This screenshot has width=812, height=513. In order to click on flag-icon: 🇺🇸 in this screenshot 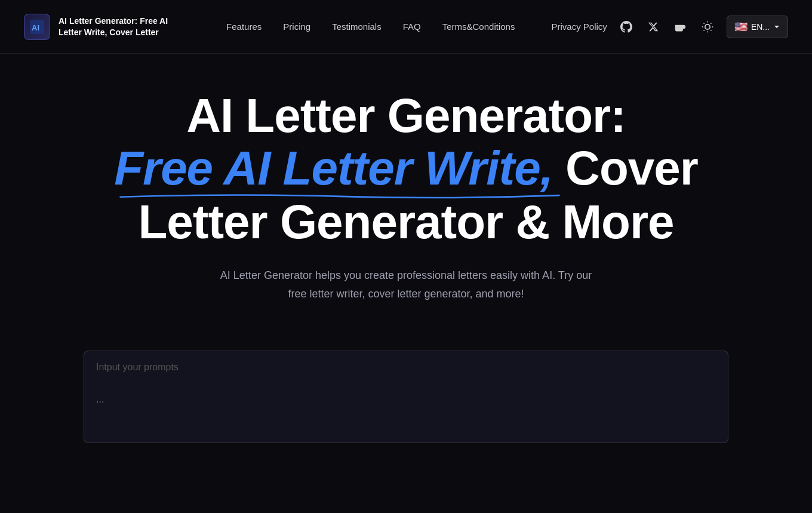, I will do `click(741, 27)`.